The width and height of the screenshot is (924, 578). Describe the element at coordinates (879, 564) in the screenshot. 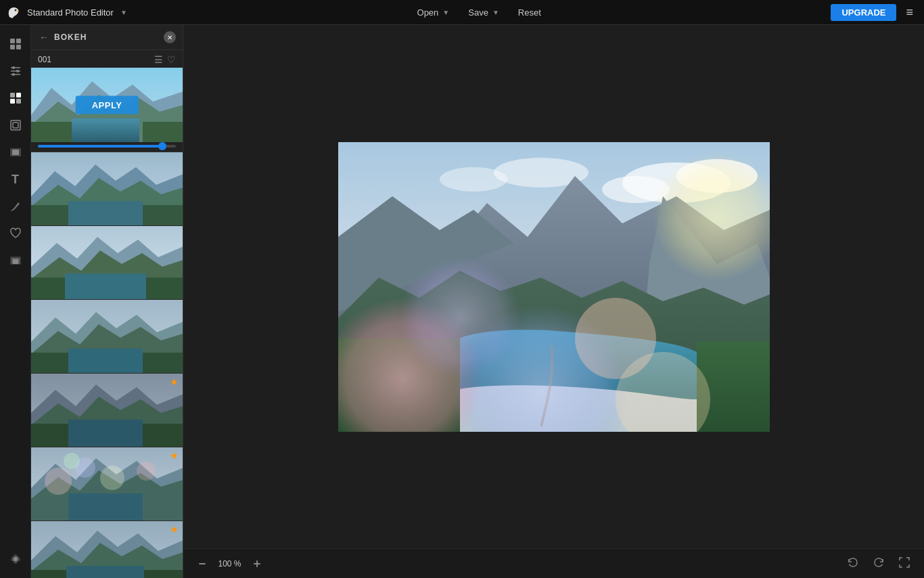

I see `redo-button` at that location.